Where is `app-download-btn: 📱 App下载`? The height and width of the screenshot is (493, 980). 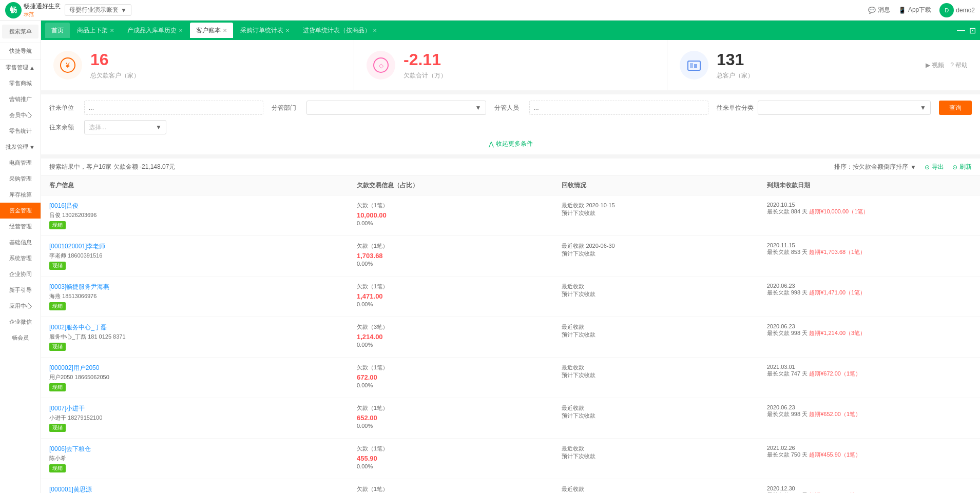 app-download-btn: 📱 App下载 is located at coordinates (915, 10).